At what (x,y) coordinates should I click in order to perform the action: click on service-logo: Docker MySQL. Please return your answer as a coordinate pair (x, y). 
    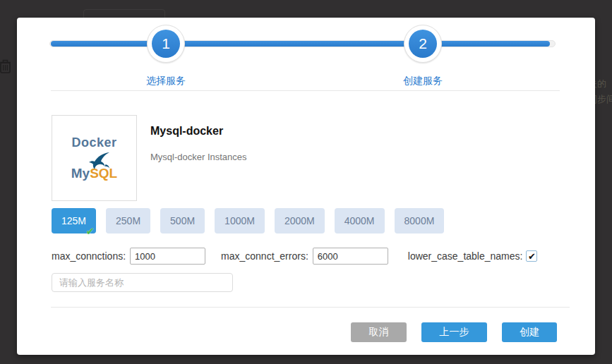
    Looking at the image, I should click on (95, 158).